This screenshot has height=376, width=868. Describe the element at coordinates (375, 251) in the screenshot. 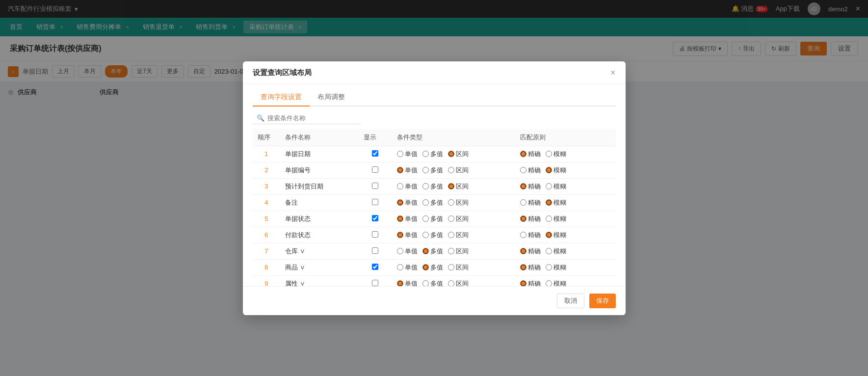

I see `cell-display` at that location.